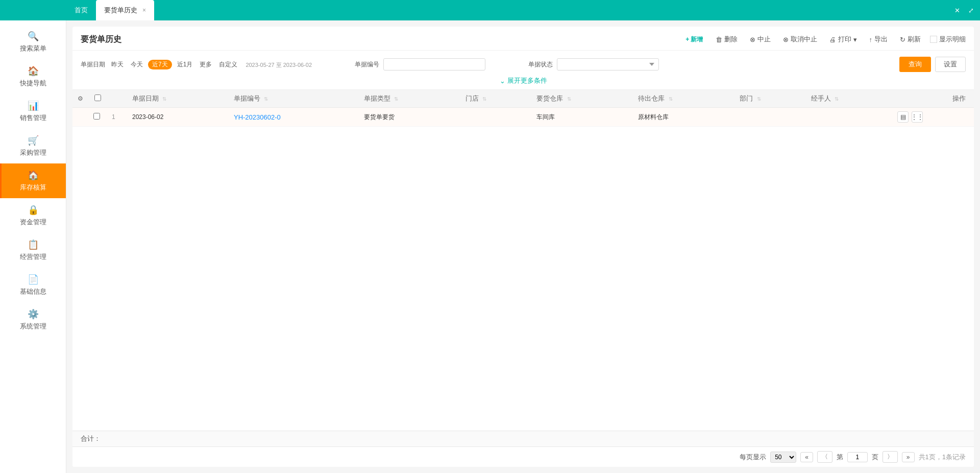 The image size is (980, 473). I want to click on first-page-button: «, so click(806, 457).